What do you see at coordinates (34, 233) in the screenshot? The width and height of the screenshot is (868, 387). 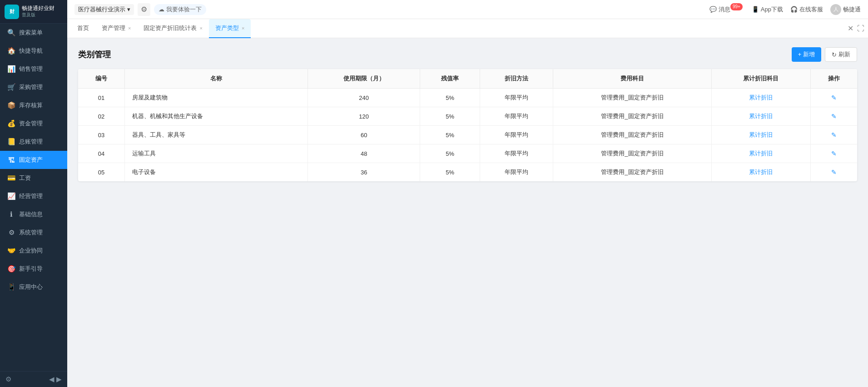 I see `sidebar-item-system: ⚙ 系统管理` at bounding box center [34, 233].